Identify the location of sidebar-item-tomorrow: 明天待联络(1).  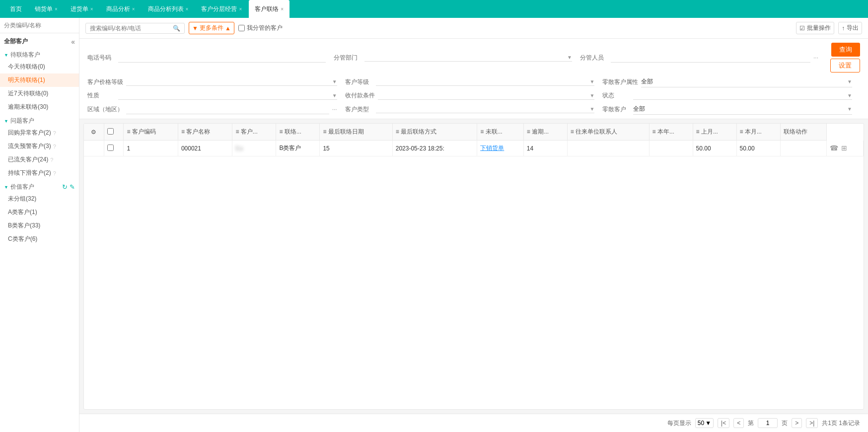
(40, 80).